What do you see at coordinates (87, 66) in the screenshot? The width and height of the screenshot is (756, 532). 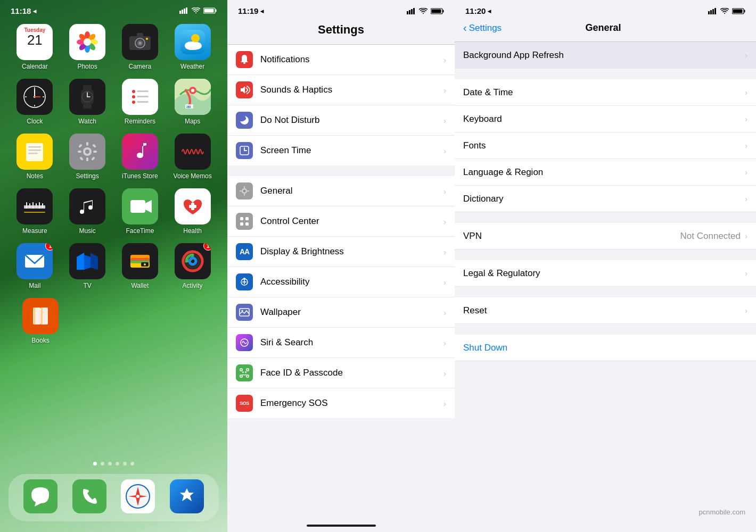 I see `photos-app-label: Photos` at bounding box center [87, 66].